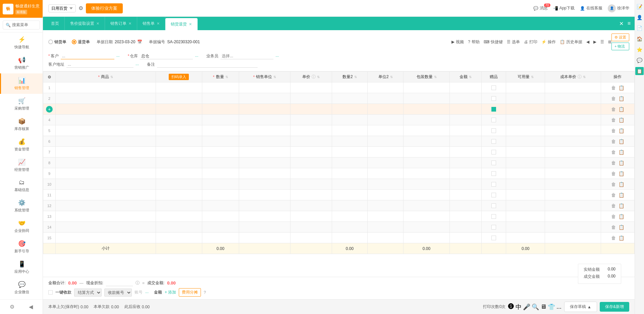  Describe the element at coordinates (207, 64) in the screenshot. I see `remark-input` at that location.